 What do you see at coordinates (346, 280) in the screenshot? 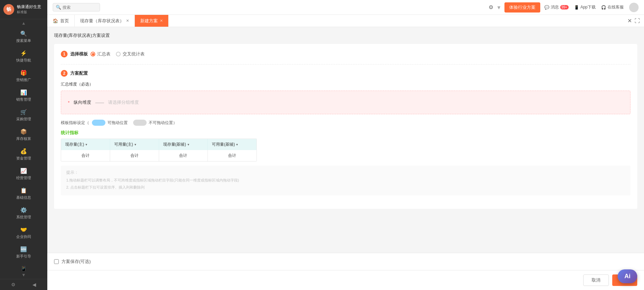
I see `footer-actions: 取消 查询` at bounding box center [346, 280].